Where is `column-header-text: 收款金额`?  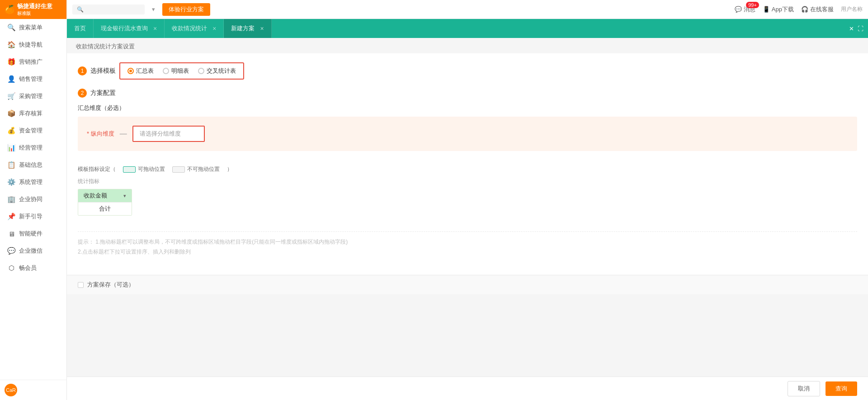 column-header-text: 收款金额 is located at coordinates (95, 196).